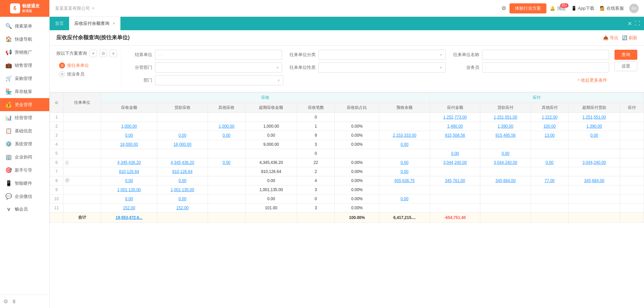 This screenshot has height=308, width=644. Describe the element at coordinates (594, 118) in the screenshot. I see `row-overdue-payable: 1,251,551.00` at that location.